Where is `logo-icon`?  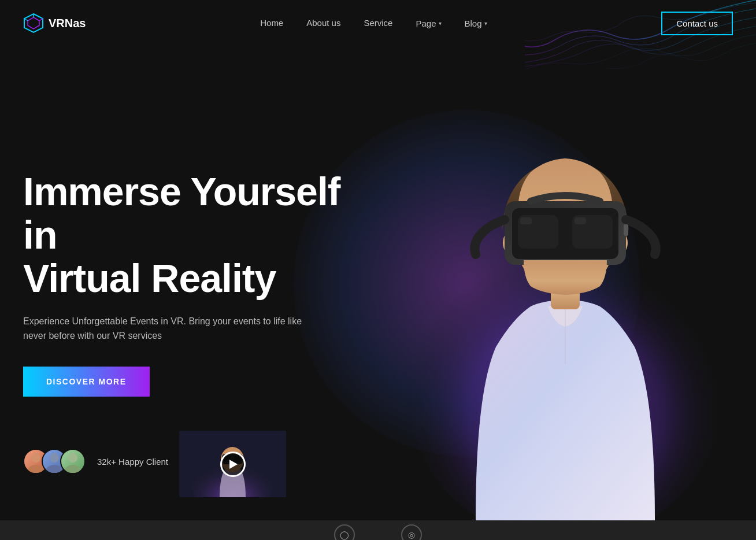
logo-icon is located at coordinates (34, 23).